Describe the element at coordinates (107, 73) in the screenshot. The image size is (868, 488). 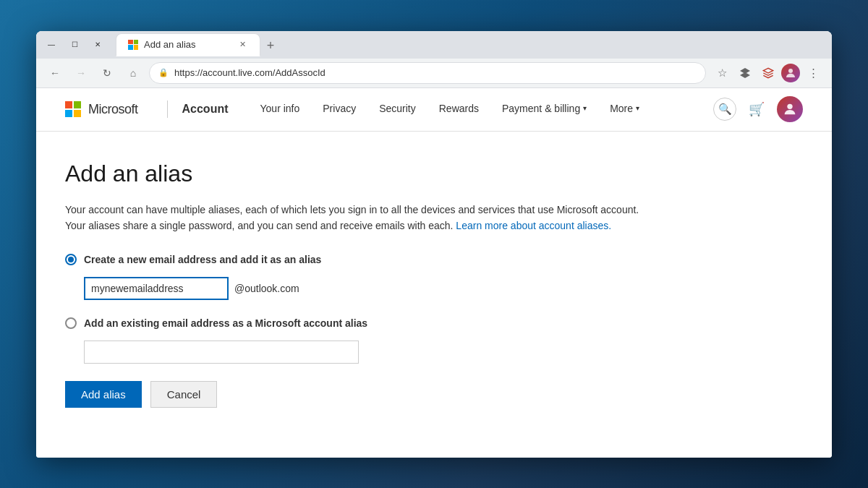
I see `refresh-button: ↻` at that location.